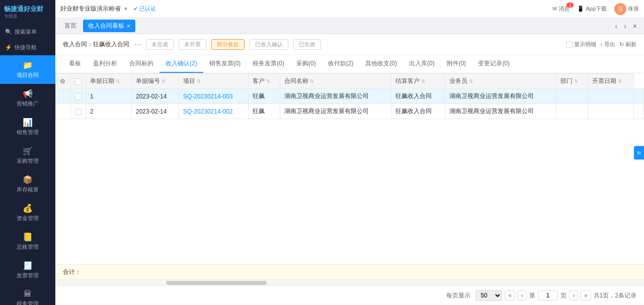 The width and height of the screenshot is (644, 305). I want to click on status-incomplete-button: 未完成, so click(160, 44).